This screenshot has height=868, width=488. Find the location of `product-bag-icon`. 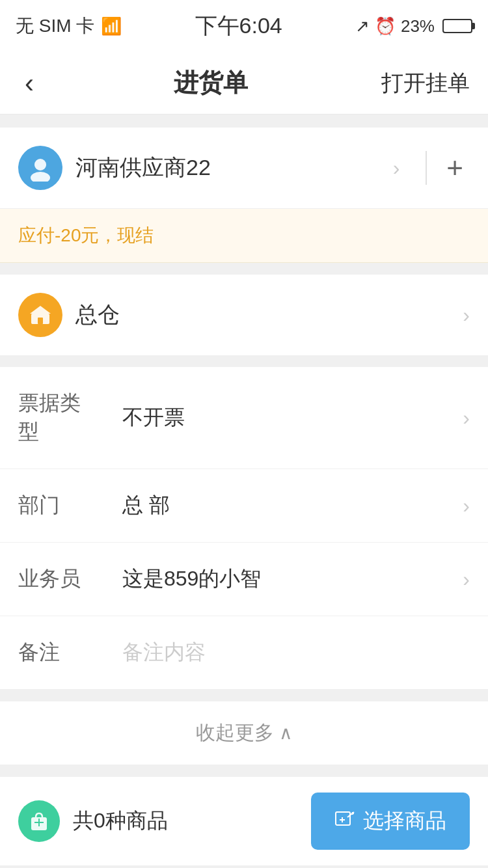

product-bag-icon is located at coordinates (39, 821).